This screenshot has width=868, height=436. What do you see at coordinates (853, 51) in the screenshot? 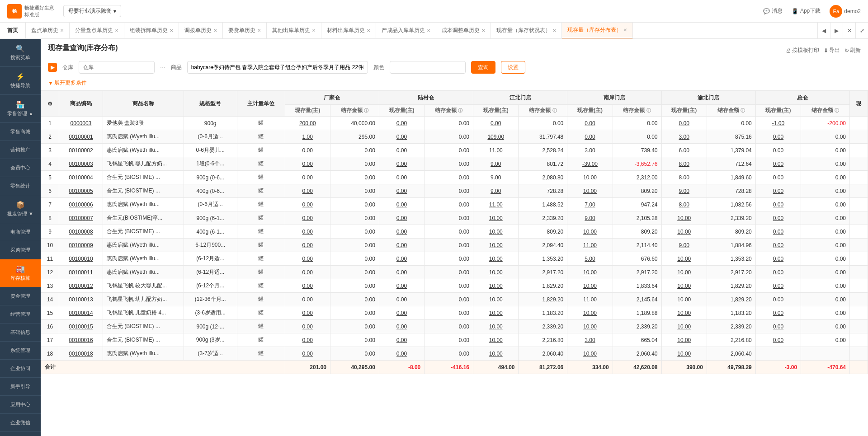
I see `refresh-btn: ↻ 刷新` at bounding box center [853, 51].